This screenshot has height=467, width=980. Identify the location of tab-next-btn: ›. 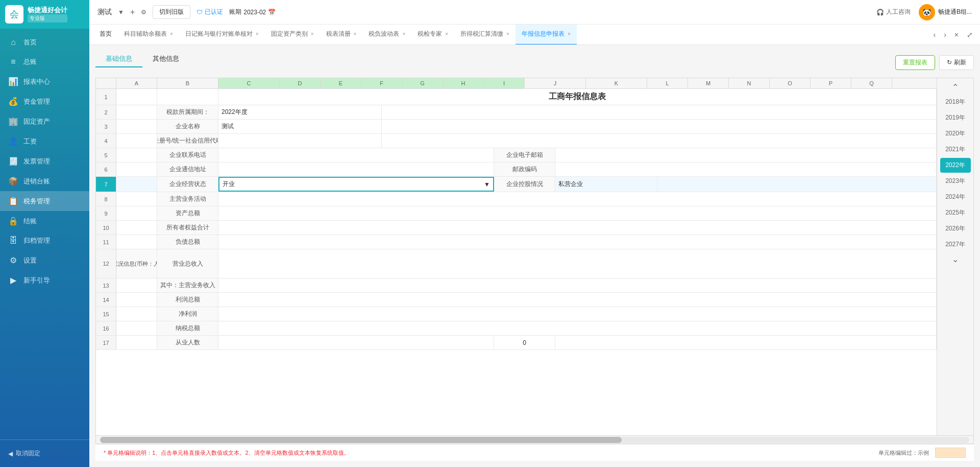
(945, 35).